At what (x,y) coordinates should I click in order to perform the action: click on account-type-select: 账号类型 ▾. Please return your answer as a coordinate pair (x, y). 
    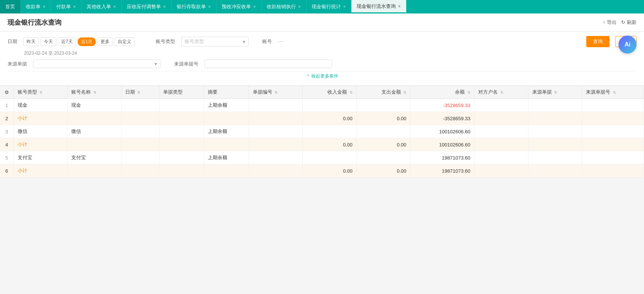
    Looking at the image, I should click on (215, 42).